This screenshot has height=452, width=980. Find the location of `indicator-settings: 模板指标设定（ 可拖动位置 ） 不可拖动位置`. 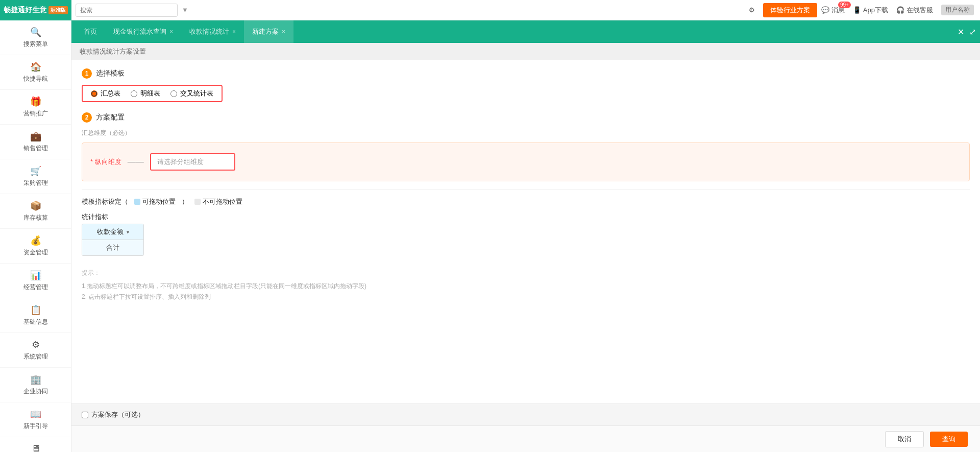

indicator-settings: 模板指标设定（ 可拖动位置 ） 不可拖动位置 is located at coordinates (526, 224).